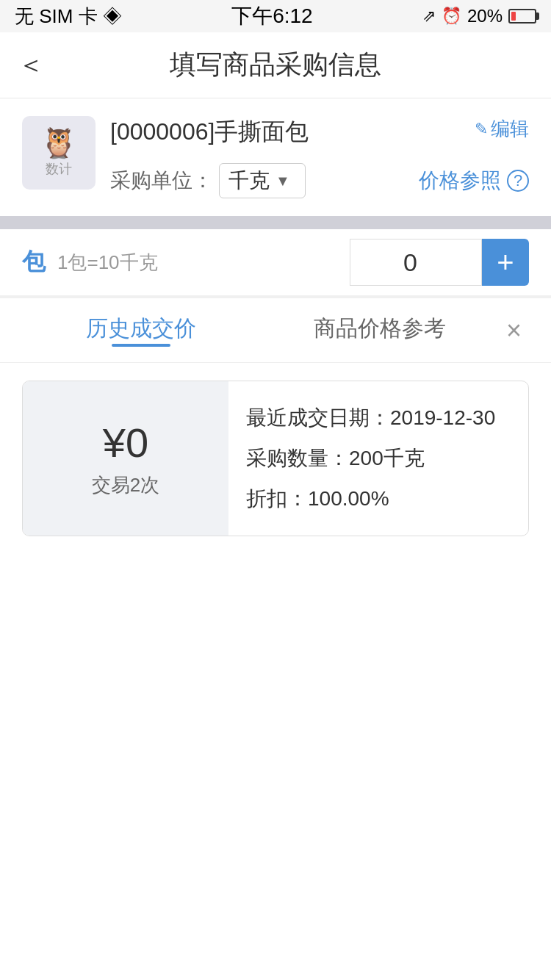 The image size is (551, 980). Describe the element at coordinates (505, 263) in the screenshot. I see `plus-icon: +` at that location.